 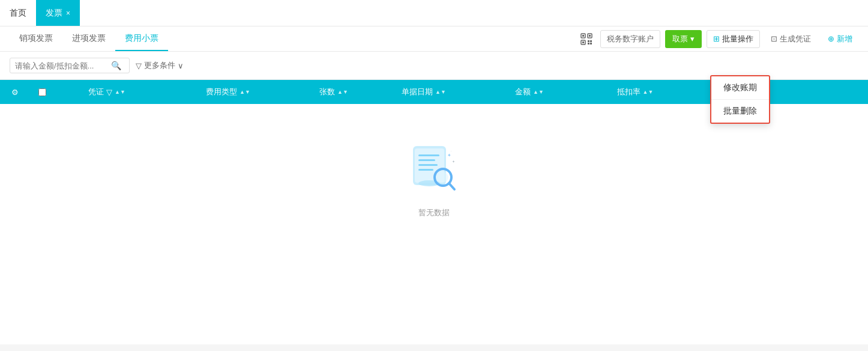 What do you see at coordinates (327, 92) in the screenshot?
I see `th-count-label: 张数` at bounding box center [327, 92].